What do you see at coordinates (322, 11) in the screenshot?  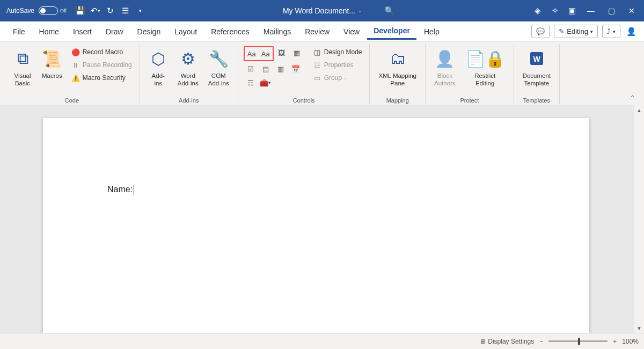 I see `document-title: My Word Document...⌵` at bounding box center [322, 11].